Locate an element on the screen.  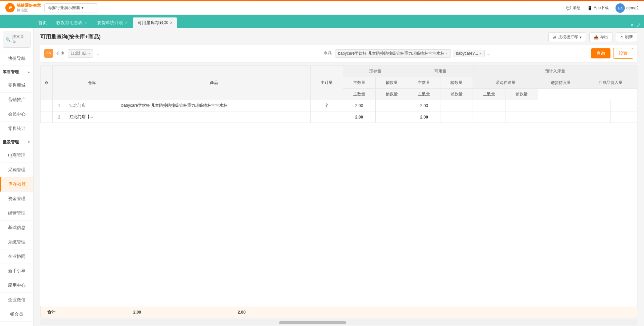
tab-receivables-close: × is located at coordinates (86, 23).